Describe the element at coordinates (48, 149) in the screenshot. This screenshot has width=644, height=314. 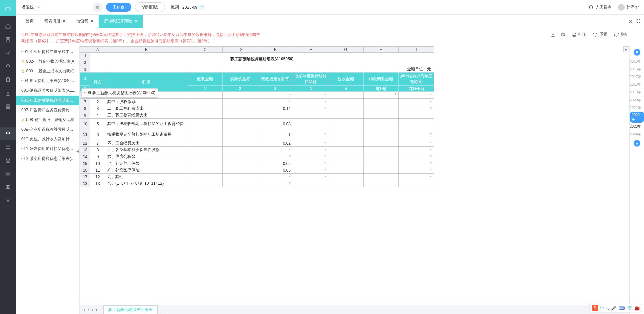
I see `form-item-10: 011-研发费用加计扣除优惠...` at that location.